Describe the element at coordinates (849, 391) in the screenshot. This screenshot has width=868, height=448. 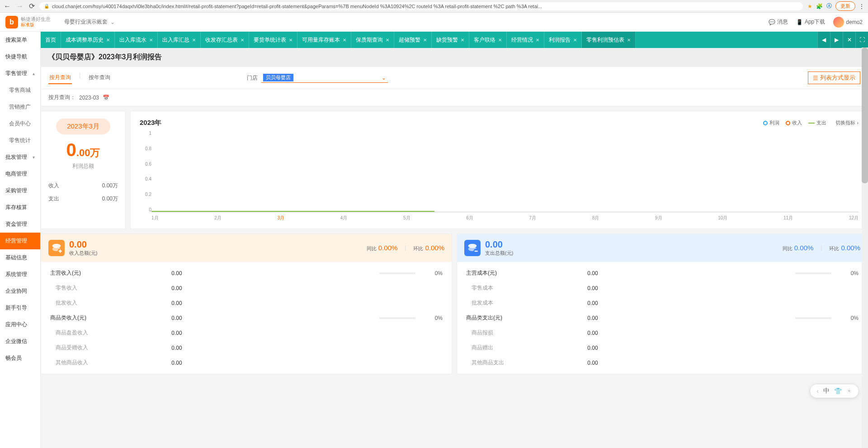
I see `sun-icon: ☀` at that location.